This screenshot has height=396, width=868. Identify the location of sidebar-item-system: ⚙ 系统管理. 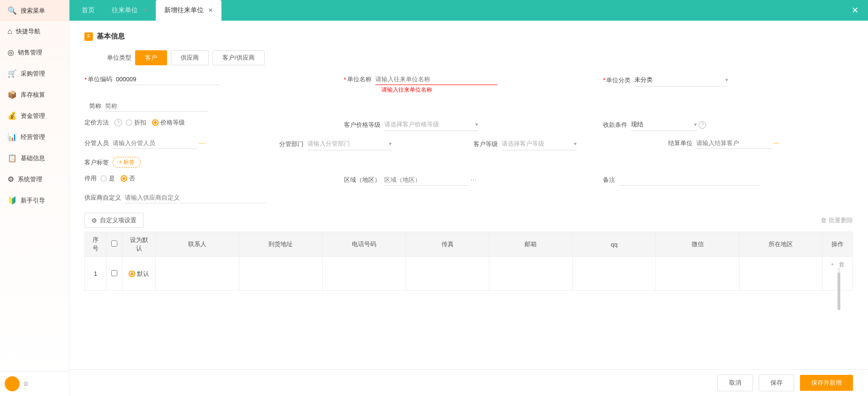
(35, 179).